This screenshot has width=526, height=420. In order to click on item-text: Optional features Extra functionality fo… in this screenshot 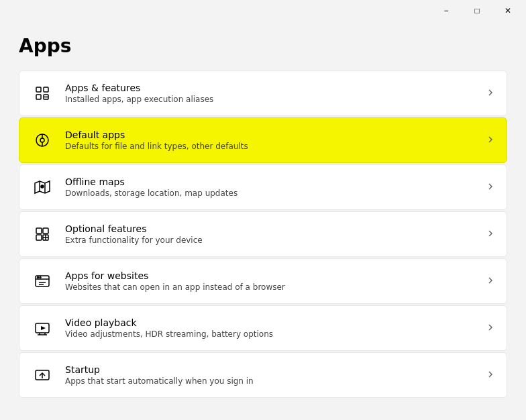, I will do `click(134, 234)`.